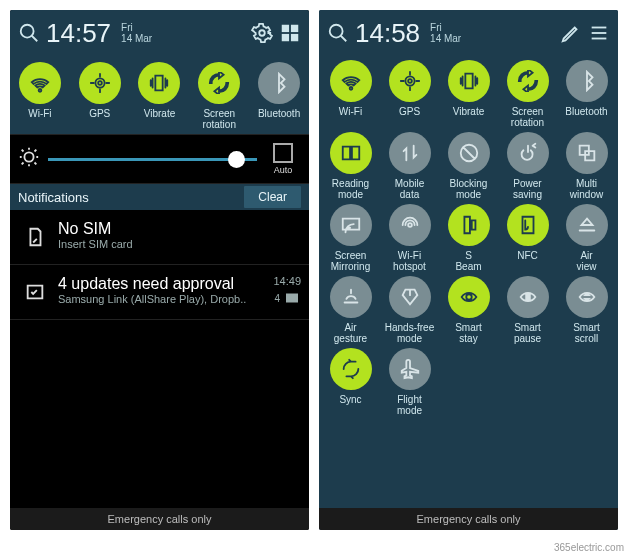  I want to click on toggle-smartstay: Smartstay, so click(468, 310).